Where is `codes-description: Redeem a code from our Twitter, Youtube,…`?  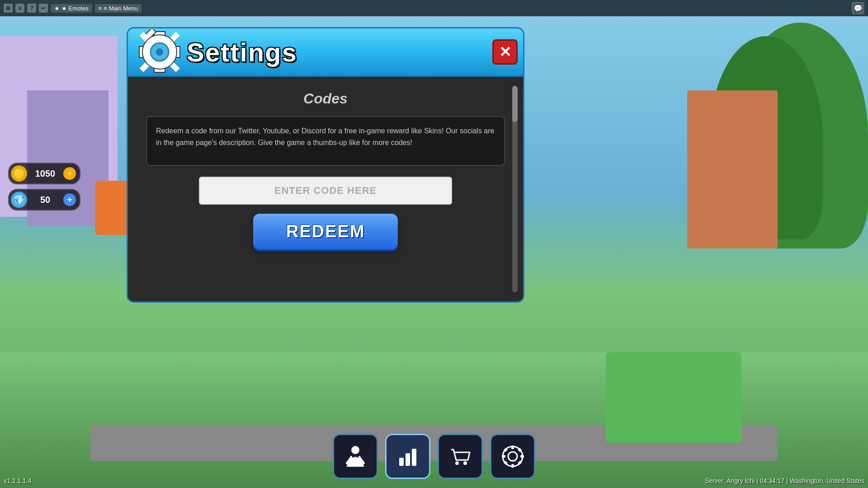
codes-description: Redeem a code from our Twitter, Youtube,… is located at coordinates (326, 141).